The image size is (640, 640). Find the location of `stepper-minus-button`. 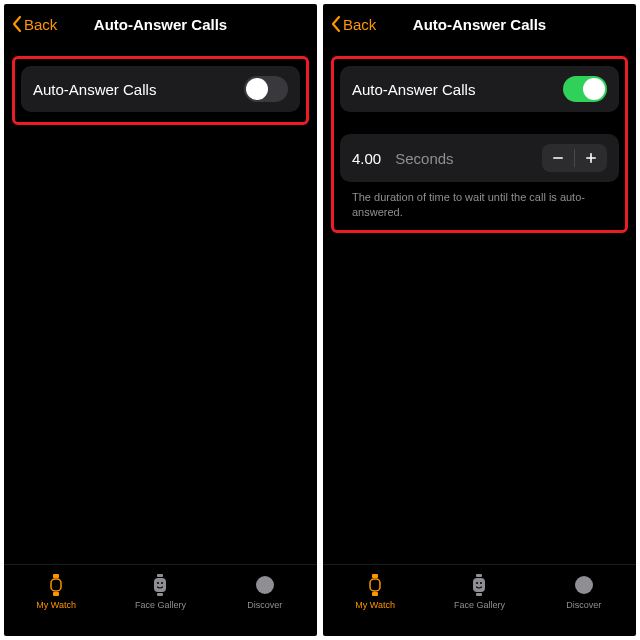

stepper-minus-button is located at coordinates (558, 158).